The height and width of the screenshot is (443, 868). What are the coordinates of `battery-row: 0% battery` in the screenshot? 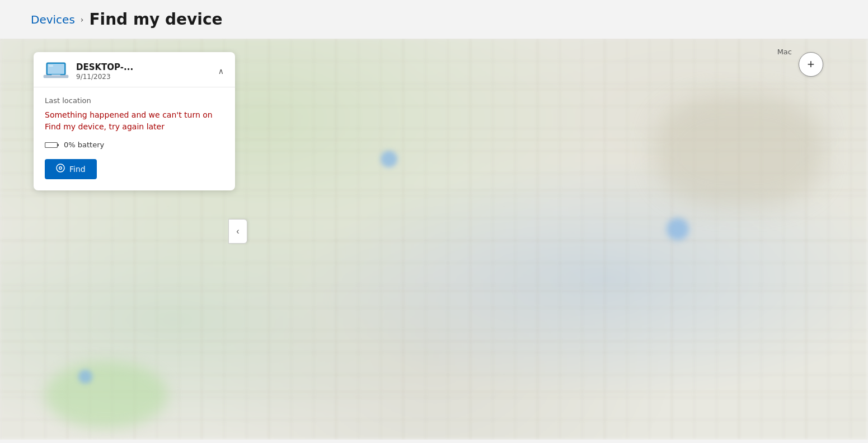 It's located at (134, 144).